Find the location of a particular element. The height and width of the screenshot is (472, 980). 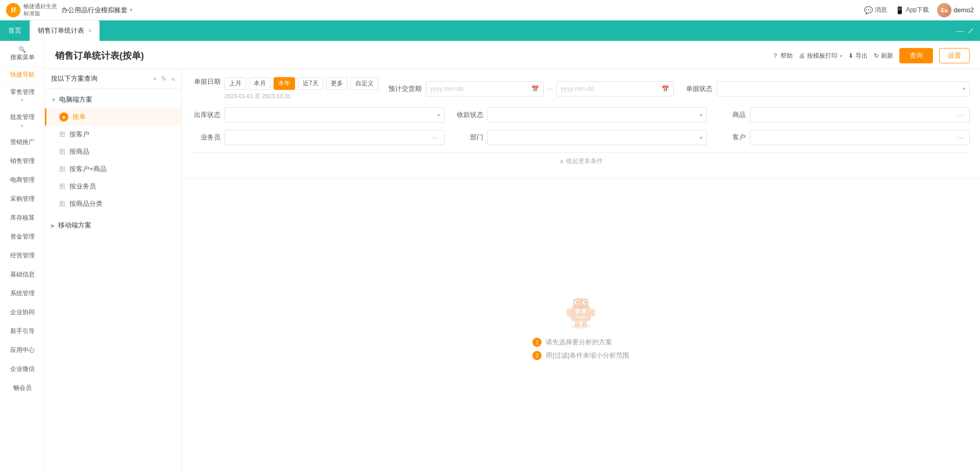

sidebar-item-marketing: 营销推广 is located at coordinates (22, 142).